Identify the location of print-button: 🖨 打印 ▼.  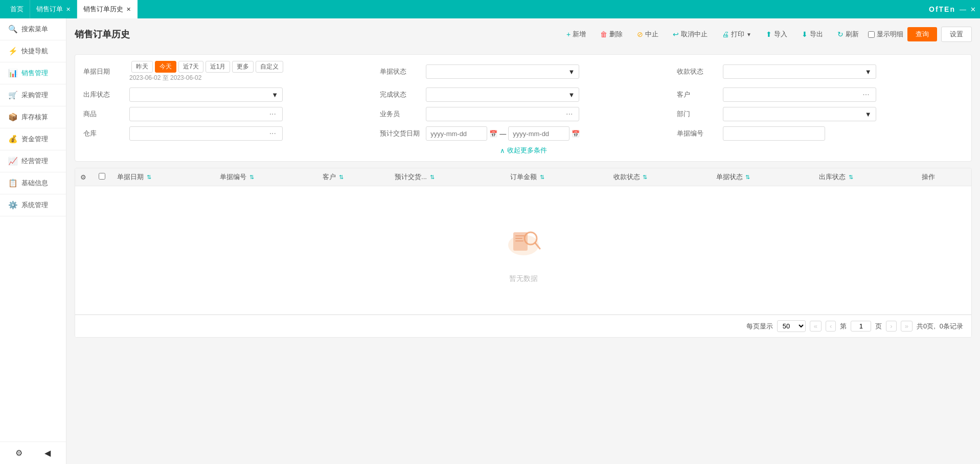
(737, 34).